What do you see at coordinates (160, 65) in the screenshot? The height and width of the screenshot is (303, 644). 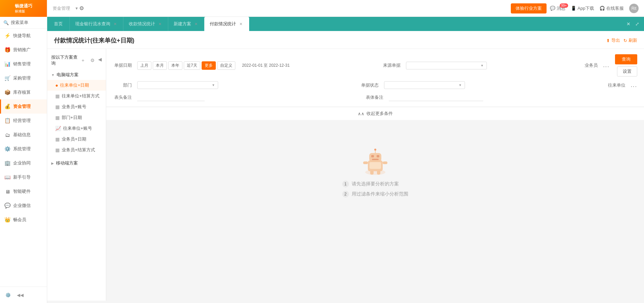 I see `date-btn-this-month: 本月` at bounding box center [160, 65].